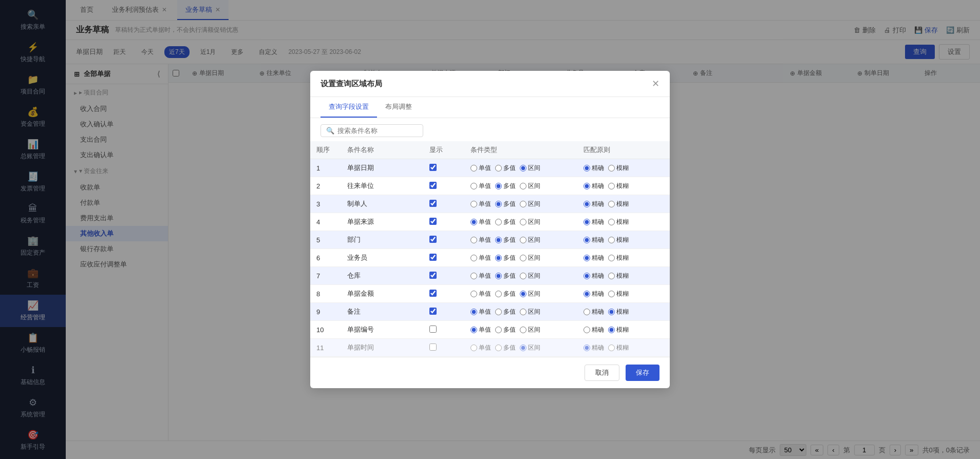 The height and width of the screenshot is (459, 980). What do you see at coordinates (481, 204) in the screenshot?
I see `type-single-3: 单值` at bounding box center [481, 204].